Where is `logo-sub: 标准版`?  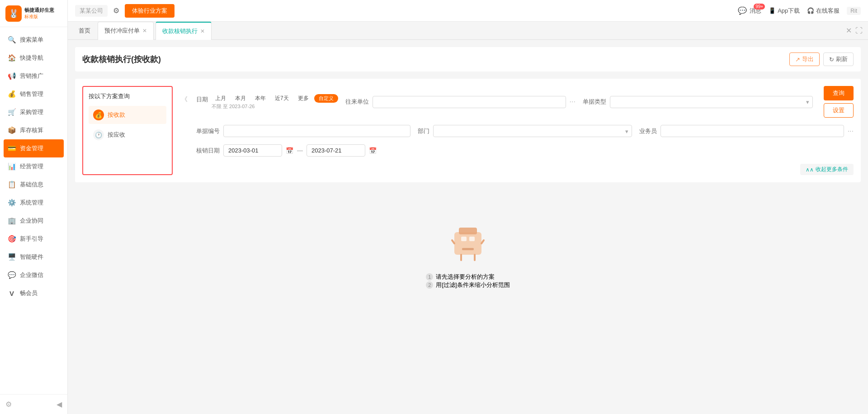
logo-sub: 标准版 is located at coordinates (39, 17).